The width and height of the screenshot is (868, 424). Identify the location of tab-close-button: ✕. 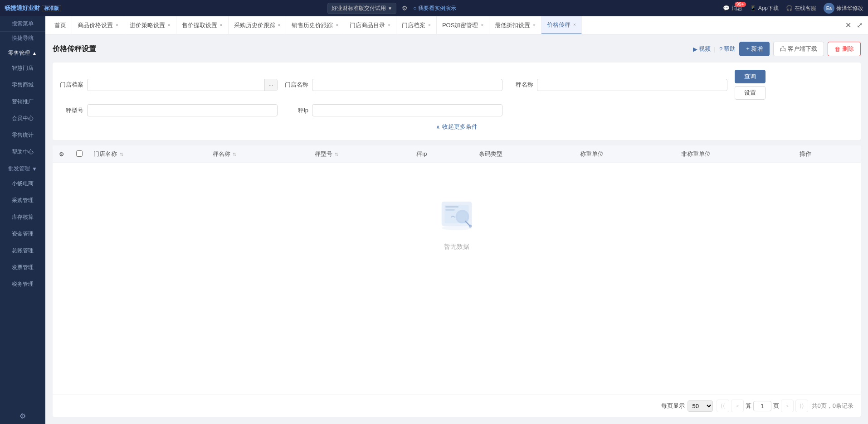
(848, 25).